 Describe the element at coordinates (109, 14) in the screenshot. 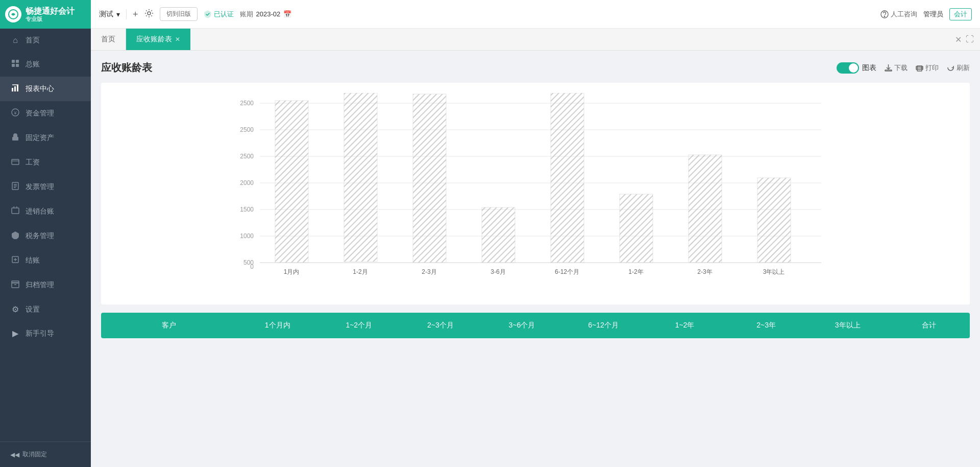

I see `project-selector: 测试 ▾` at that location.